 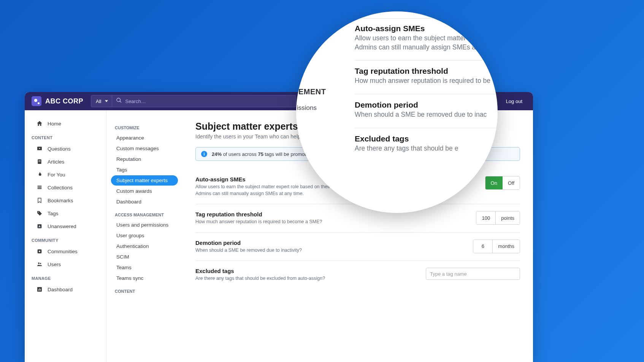 What do you see at coordinates (302, 251) in the screenshot?
I see `setting-demotion-desc: When should a SME be removed due to inac…` at bounding box center [302, 251].